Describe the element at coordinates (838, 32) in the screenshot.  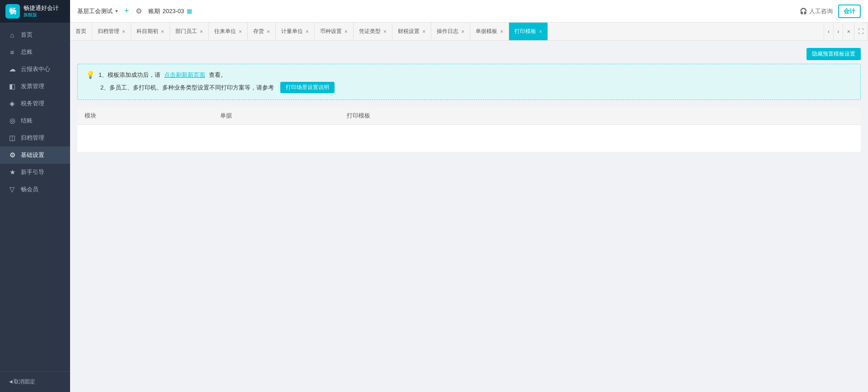
I see `tab-next-button: ›` at that location.